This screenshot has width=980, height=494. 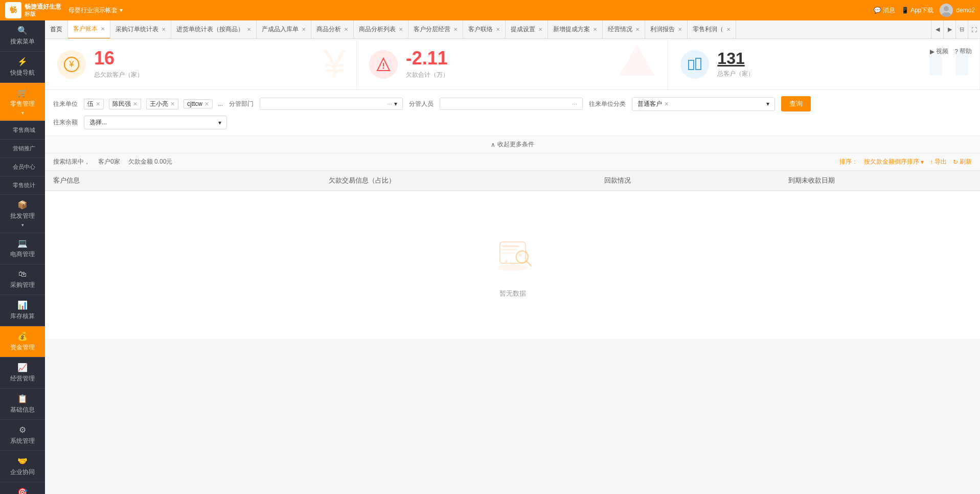 I want to click on unit-type-tag: 普通客户 ✕, so click(x=653, y=104).